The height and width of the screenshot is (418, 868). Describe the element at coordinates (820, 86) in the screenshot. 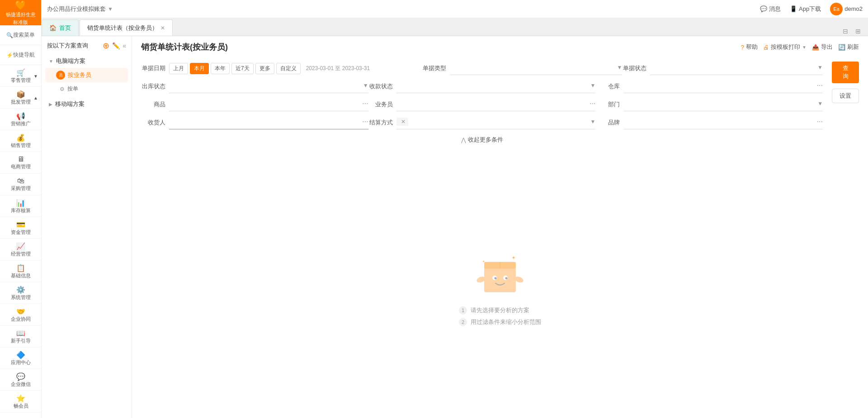

I see `warehouse-dots: ···` at that location.